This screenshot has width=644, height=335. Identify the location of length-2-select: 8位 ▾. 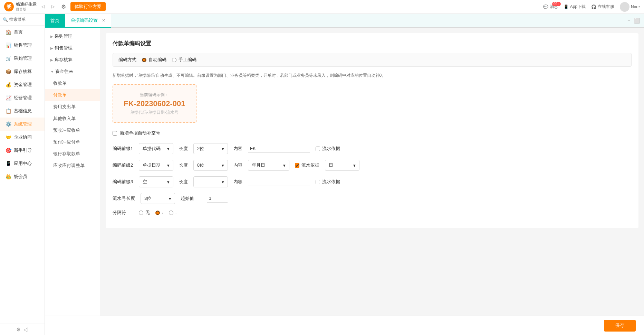
(211, 165).